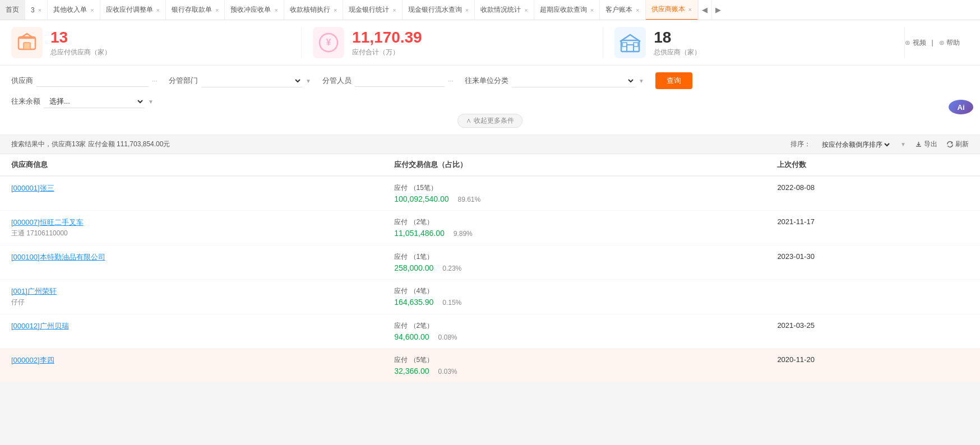 The image size is (980, 445). I want to click on supplier-filter-label: 供应商, so click(22, 81).